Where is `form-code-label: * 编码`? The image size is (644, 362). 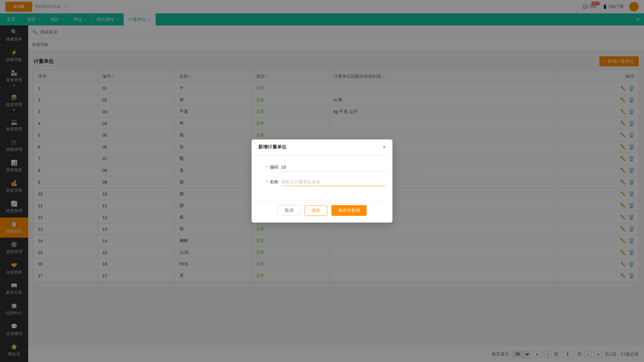 form-code-label: * 编码 is located at coordinates (268, 167).